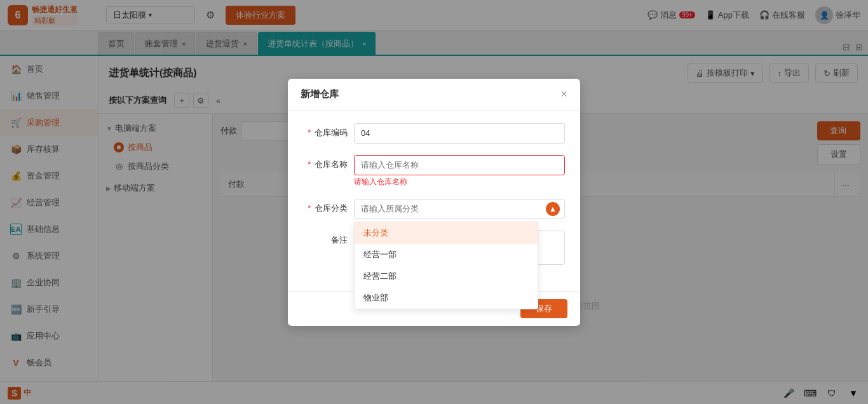 This screenshot has width=868, height=404. I want to click on remark-label-text: 备注, so click(339, 240).